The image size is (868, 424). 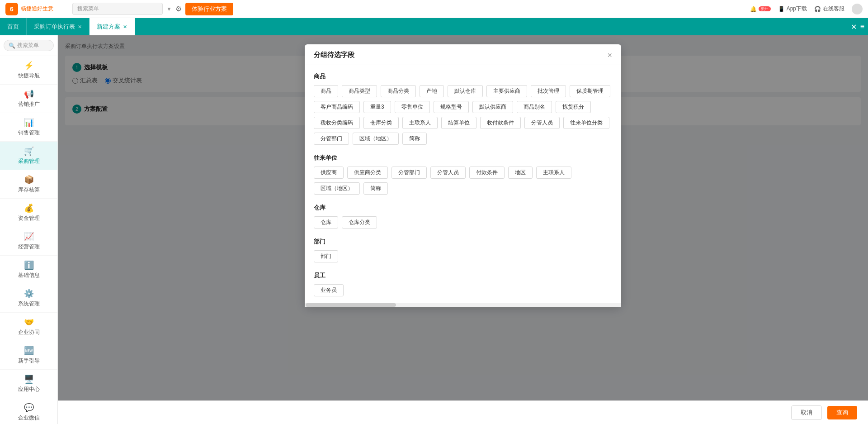 I want to click on section-warehouse-tags: 仓库 仓库分类, so click(x=463, y=223).